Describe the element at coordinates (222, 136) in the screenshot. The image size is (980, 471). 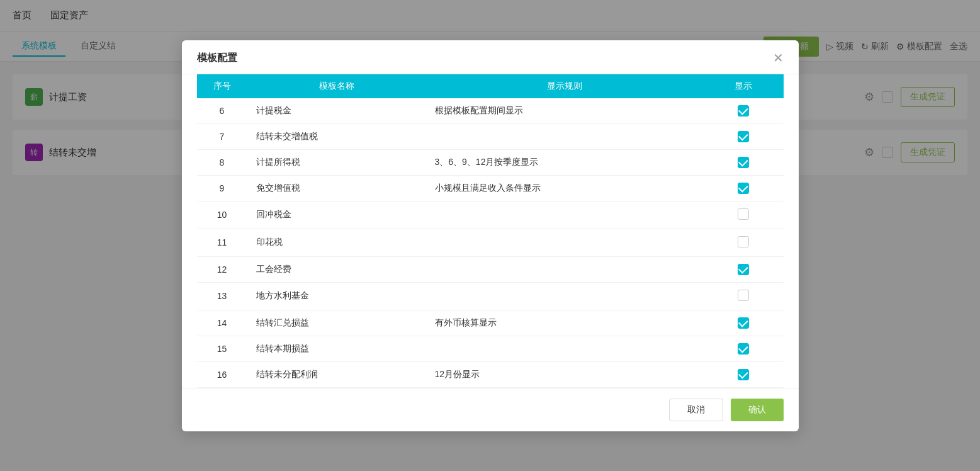
I see `cell-seq: 7` at that location.